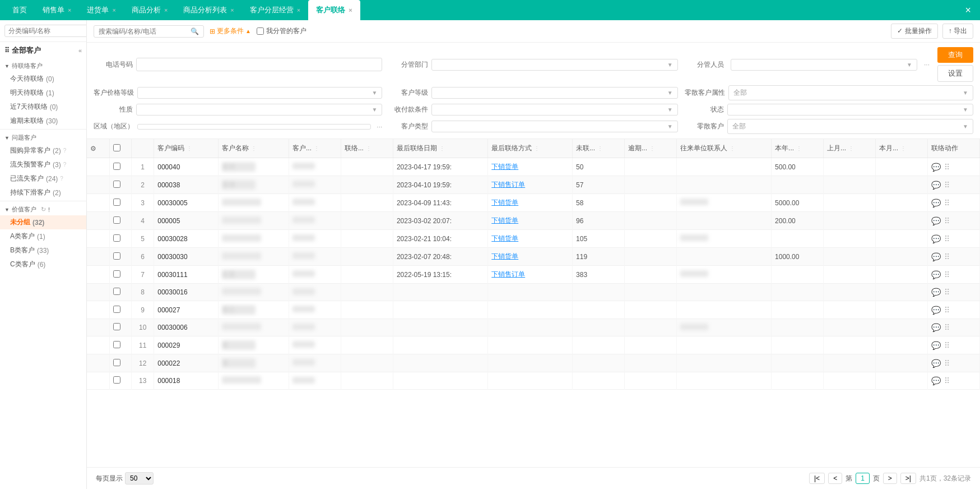 This screenshot has height=489, width=980. Describe the element at coordinates (166, 10) in the screenshot. I see `nav-product-analysis-close: ×` at that location.